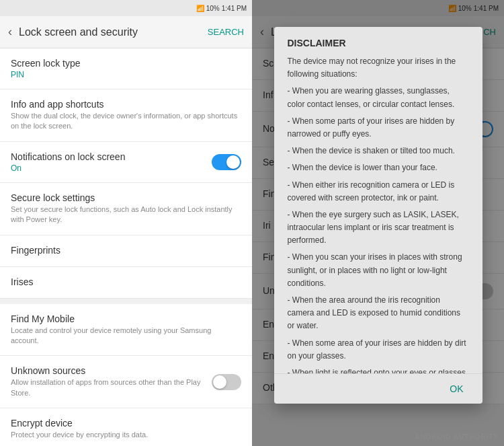 The height and width of the screenshot is (446, 504). I want to click on item-title-unknown-sources: Unknown sources, so click(112, 371).